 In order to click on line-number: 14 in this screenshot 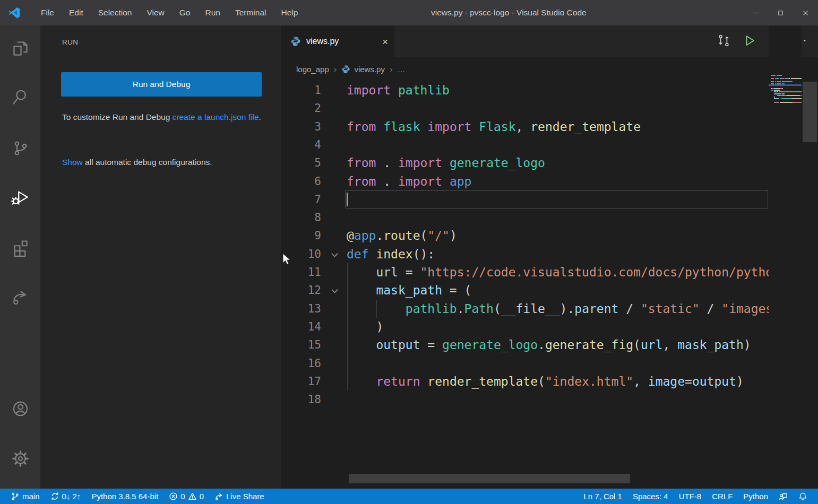, I will do `click(301, 327)`.